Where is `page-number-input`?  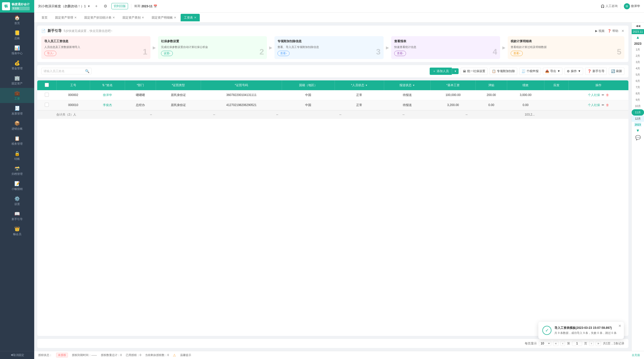
page-number-input is located at coordinates (577, 343).